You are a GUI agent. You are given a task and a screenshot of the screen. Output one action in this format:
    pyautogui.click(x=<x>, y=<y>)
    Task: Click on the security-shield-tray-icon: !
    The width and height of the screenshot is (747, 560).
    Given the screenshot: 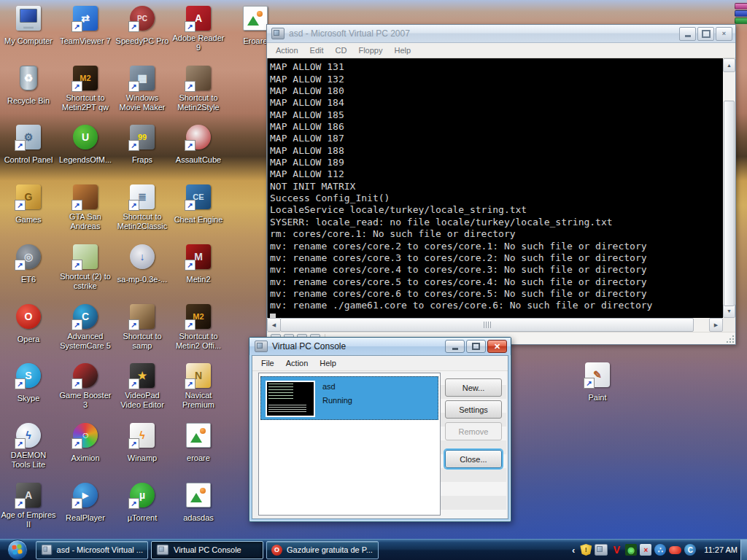 What is the action you would take?
    pyautogui.click(x=586, y=550)
    